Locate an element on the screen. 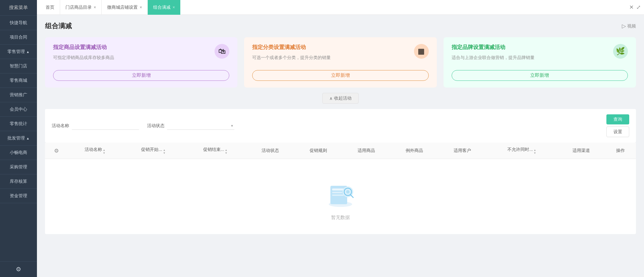  settings-icon: ⚙ is located at coordinates (18, 269).